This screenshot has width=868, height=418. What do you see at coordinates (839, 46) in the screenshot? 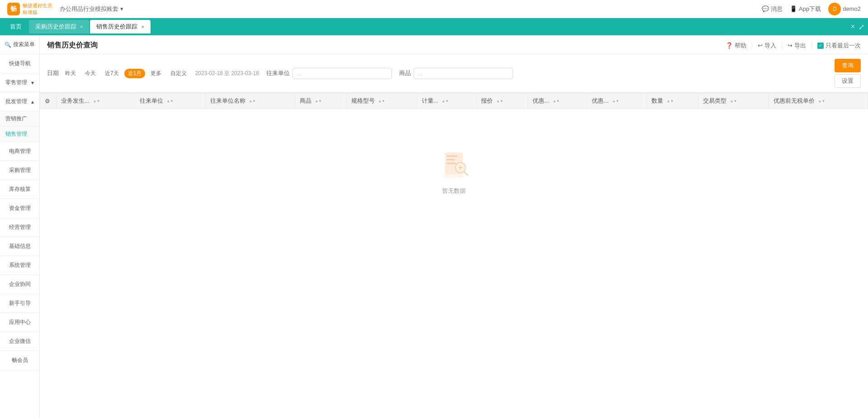
I see `latest-only-checkbox-group: ✓ 只看最后一次` at bounding box center [839, 46].